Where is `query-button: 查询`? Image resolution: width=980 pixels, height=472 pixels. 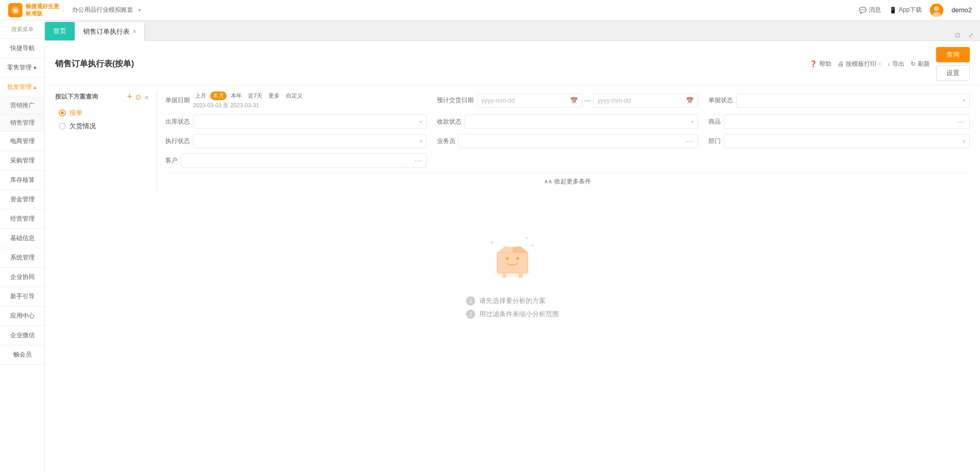
query-button: 查询 is located at coordinates (953, 55).